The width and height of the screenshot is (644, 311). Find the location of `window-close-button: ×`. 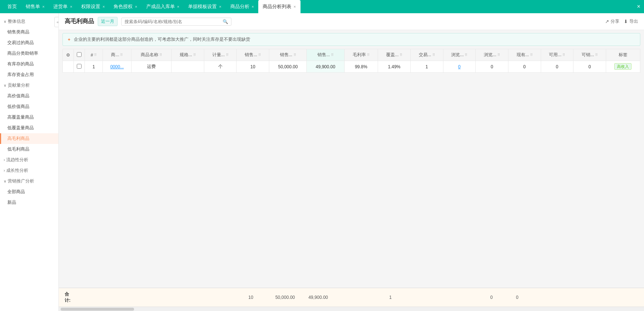

window-close-button: × is located at coordinates (638, 7).